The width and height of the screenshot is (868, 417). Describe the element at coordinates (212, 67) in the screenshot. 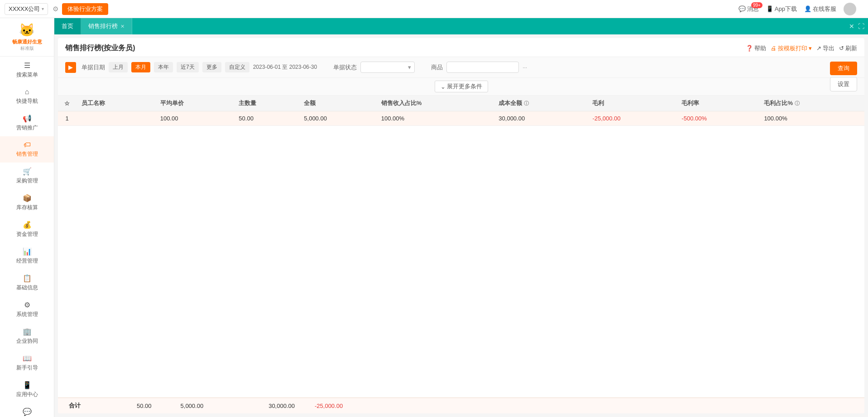

I see `date-btn-more: 更多` at that location.